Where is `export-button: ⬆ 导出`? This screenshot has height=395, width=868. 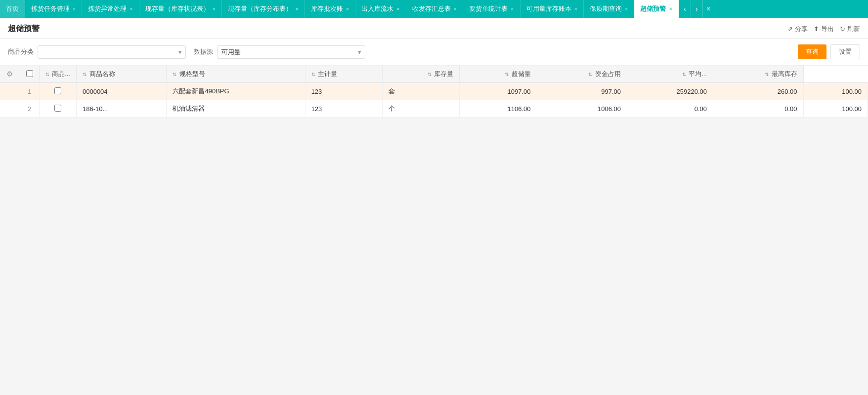
export-button: ⬆ 导出 is located at coordinates (824, 29).